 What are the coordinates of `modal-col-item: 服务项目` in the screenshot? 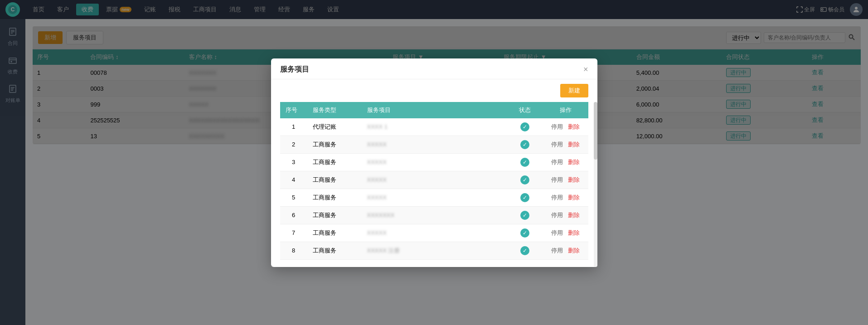 It's located at (434, 110).